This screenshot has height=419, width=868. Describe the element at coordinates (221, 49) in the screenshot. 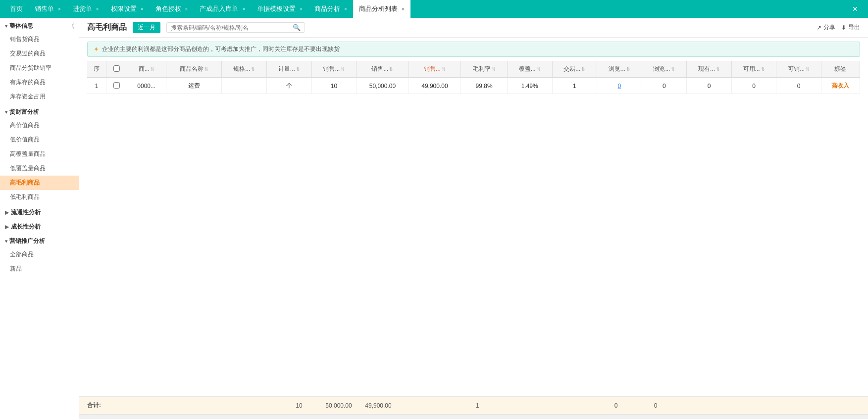

I see `info-text: 企业的主要的利润都是这部分商品创造的，可考虑加大推广，同时关注库存是不要出现缺货` at that location.